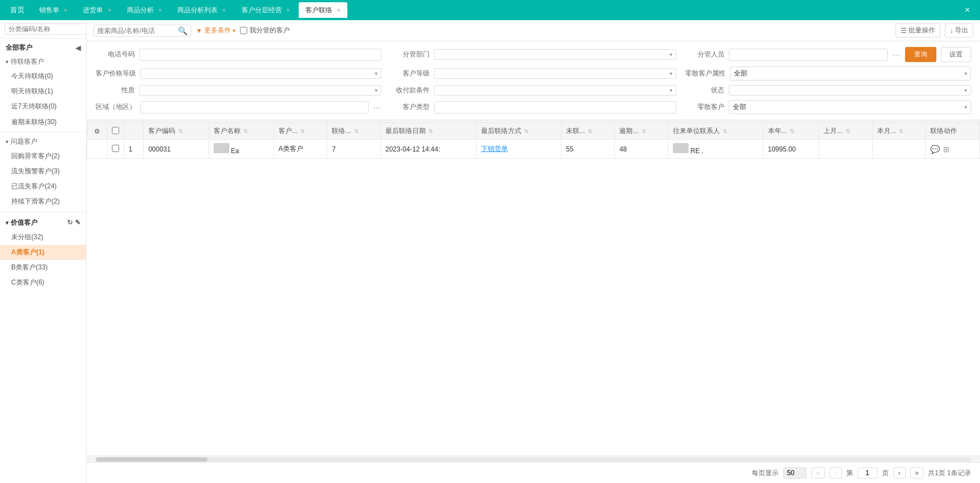  Describe the element at coordinates (588, 131) in the screenshot. I see `col-no-contact: 未联... ⇅` at that location.